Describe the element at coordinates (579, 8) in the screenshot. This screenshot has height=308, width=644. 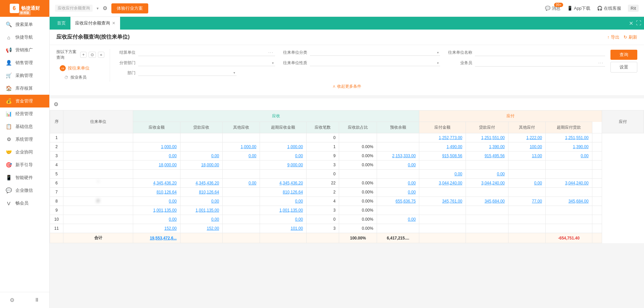
I see `app-download-button: 📱 App下载` at that location.